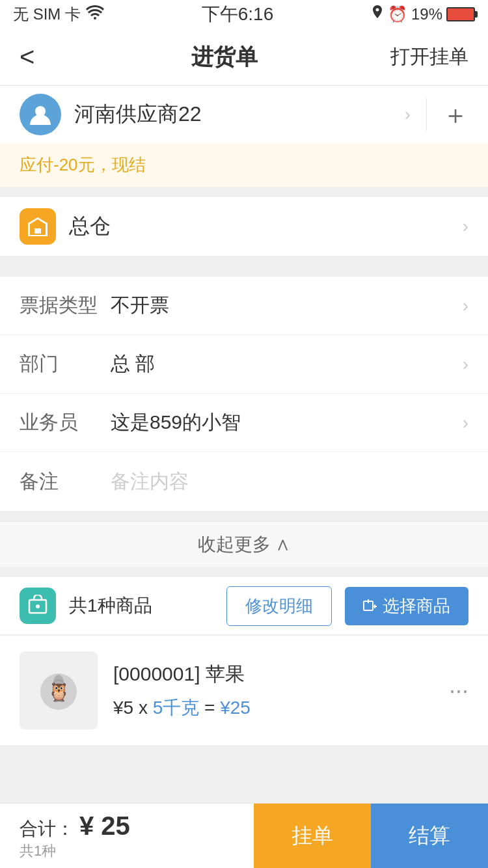  Describe the element at coordinates (281, 708) in the screenshot. I see `product-price: ¥5 x 5千克 = ¥25` at that location.